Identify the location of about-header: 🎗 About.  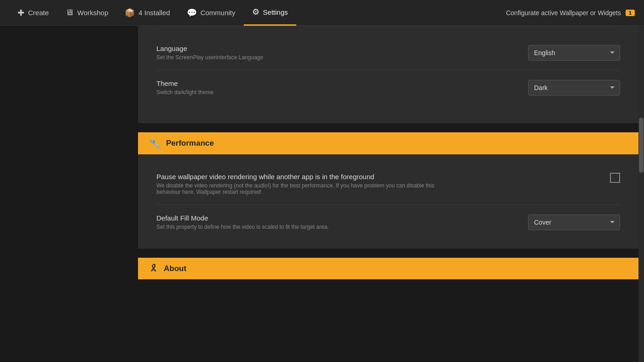
(388, 268).